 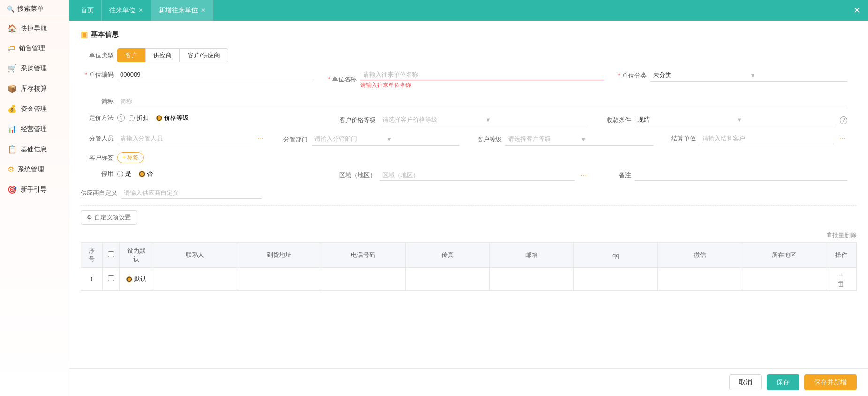 What do you see at coordinates (482, 75) in the screenshot?
I see `unit-name-input` at bounding box center [482, 75].